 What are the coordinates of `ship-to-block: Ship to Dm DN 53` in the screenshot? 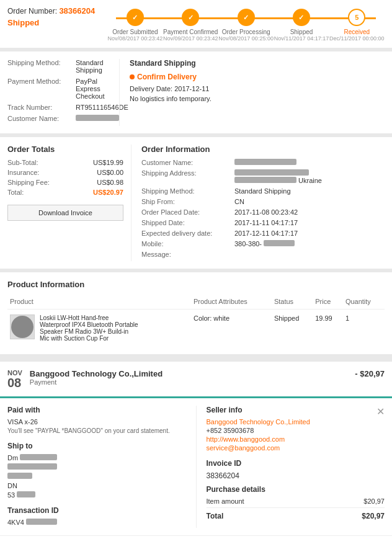 It's located at (97, 470).